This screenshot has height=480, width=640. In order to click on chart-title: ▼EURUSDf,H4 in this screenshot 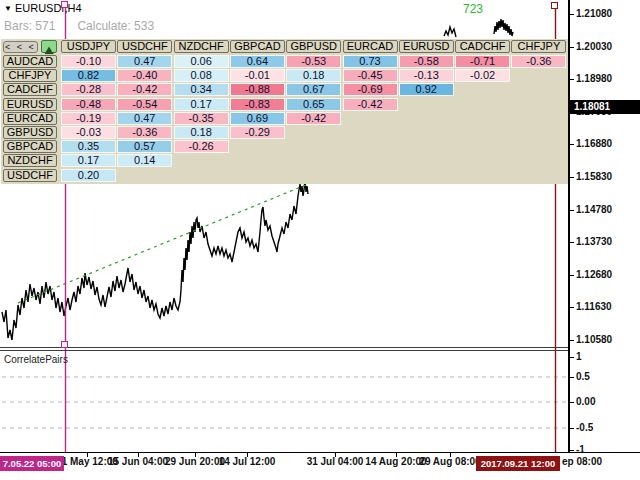, I will do `click(43, 8)`.